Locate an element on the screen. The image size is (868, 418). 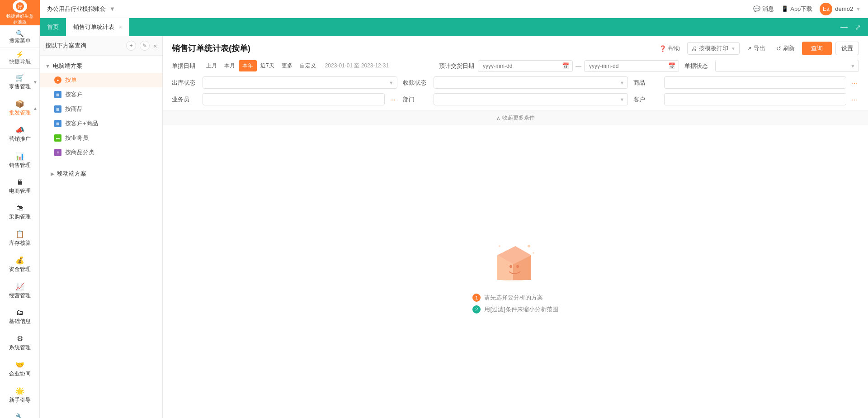
print-action: 🖨 按模板打印 ▼ is located at coordinates (713, 48).